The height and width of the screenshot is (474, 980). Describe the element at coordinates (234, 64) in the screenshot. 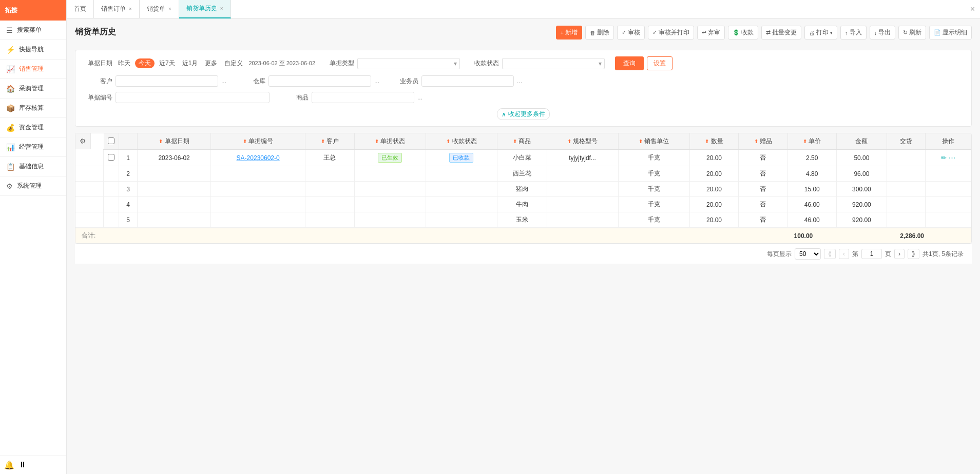

I see `shortcut-custom: 自定义` at that location.